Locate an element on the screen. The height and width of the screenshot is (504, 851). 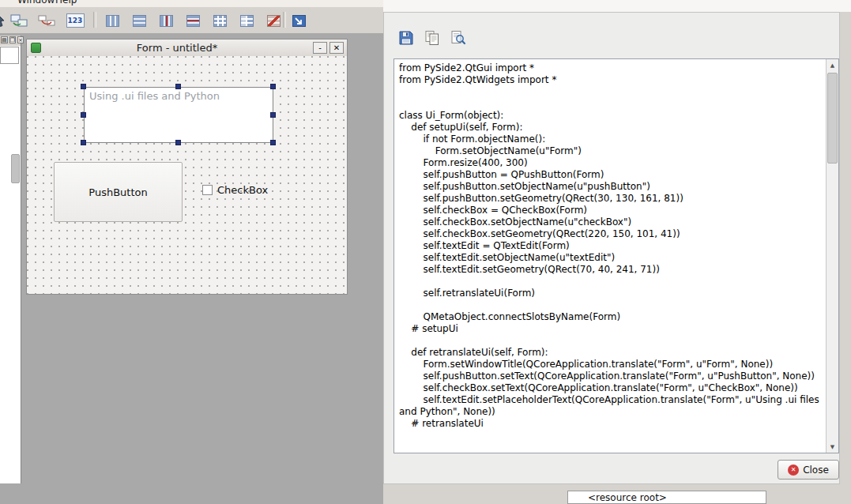
adjust-size-icon is located at coordinates (299, 21).